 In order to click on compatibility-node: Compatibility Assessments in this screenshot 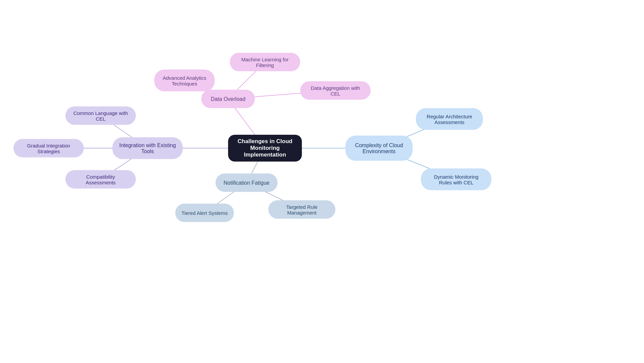, I will do `click(101, 180)`.